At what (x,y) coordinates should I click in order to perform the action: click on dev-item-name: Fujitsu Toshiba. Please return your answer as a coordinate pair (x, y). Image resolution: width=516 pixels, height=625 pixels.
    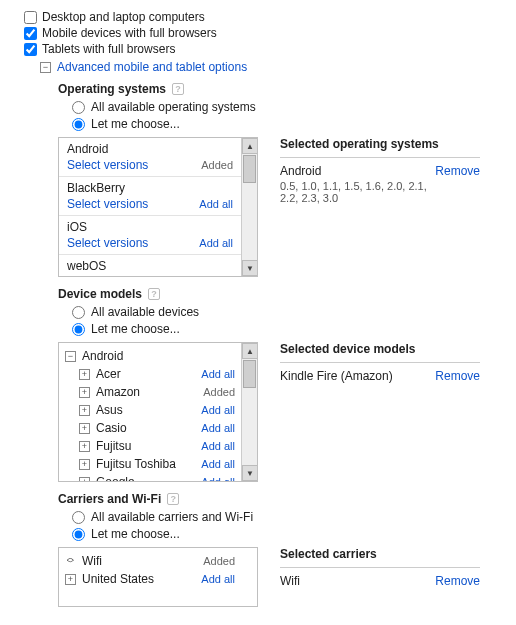
    Looking at the image, I should click on (136, 464).